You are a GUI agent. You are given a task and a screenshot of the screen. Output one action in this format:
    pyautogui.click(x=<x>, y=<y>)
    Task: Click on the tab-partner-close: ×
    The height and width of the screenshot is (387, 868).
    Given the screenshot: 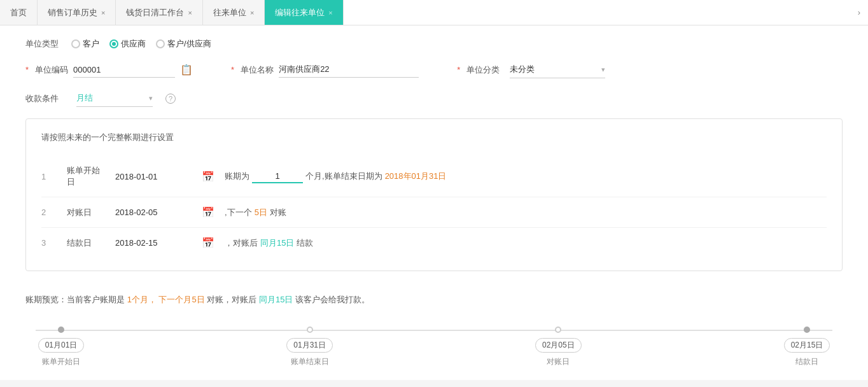 What is the action you would take?
    pyautogui.click(x=252, y=13)
    